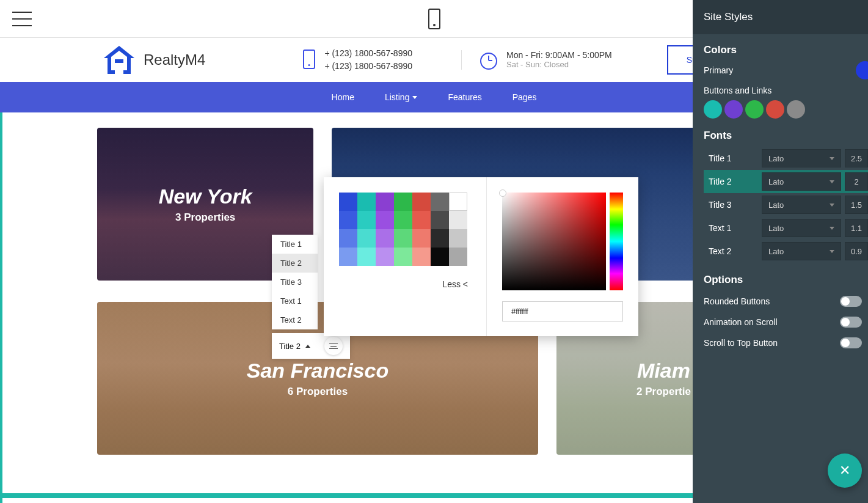  What do you see at coordinates (735, 205) in the screenshot?
I see `font-row-label: Title 3` at bounding box center [735, 205].